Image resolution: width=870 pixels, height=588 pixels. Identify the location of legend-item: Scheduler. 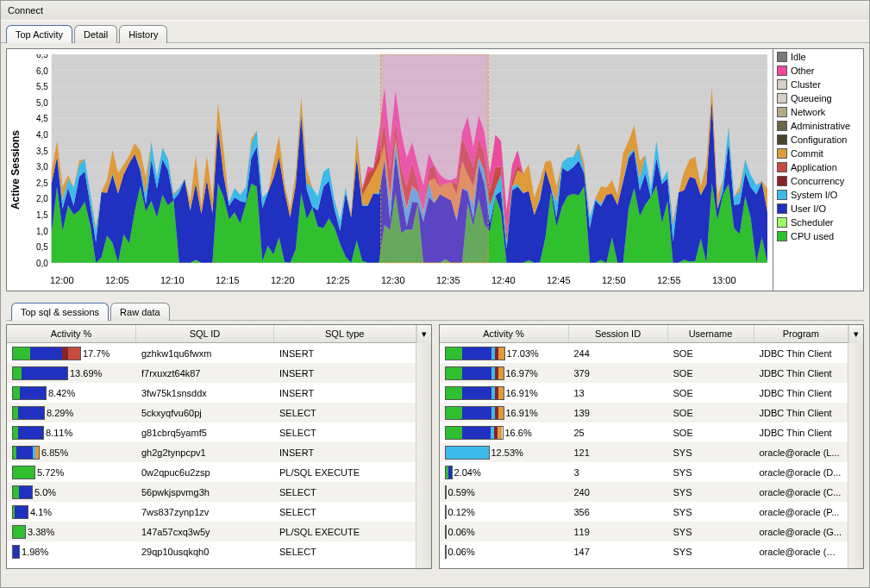
(818, 222).